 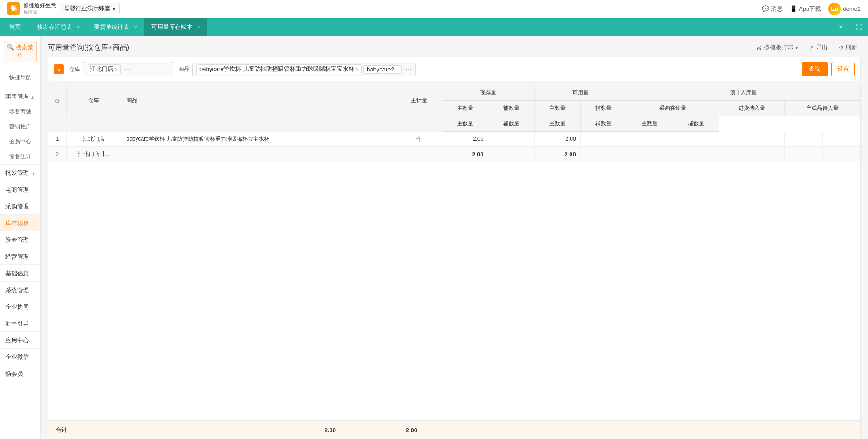 I want to click on template-print-btn: 🖨 按模板打印 ▾, so click(x=778, y=47).